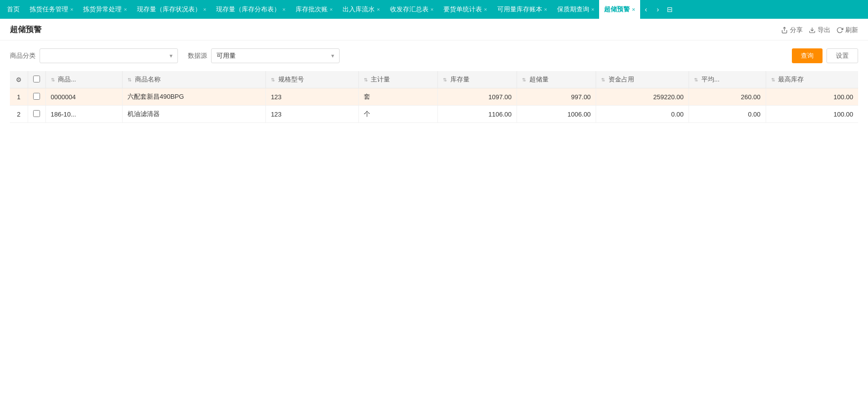  Describe the element at coordinates (94, 56) in the screenshot. I see `category-filter-group: 商品分类 ▾` at that location.